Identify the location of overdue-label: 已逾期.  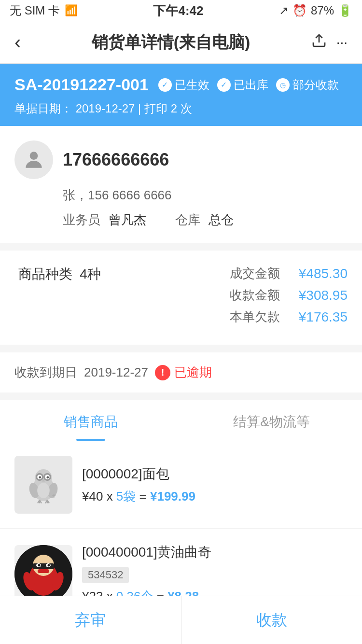
(193, 373).